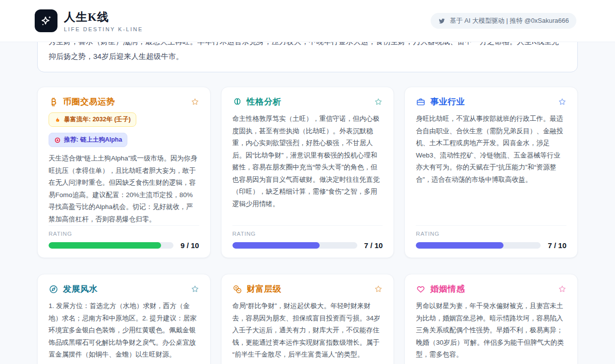  I want to click on crypto-badges: 暴富流年: 2032年 (壬子) 推荐: 链上土狗Alpha, so click(124, 130).